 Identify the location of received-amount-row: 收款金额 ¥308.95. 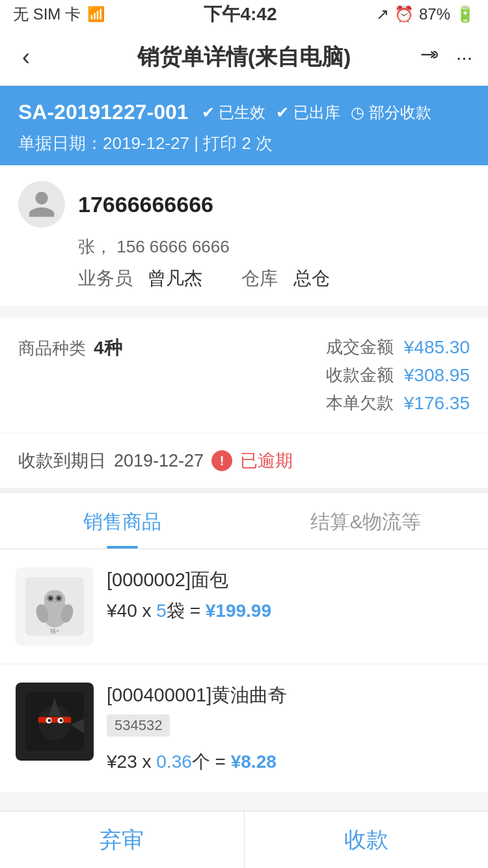
(398, 375).